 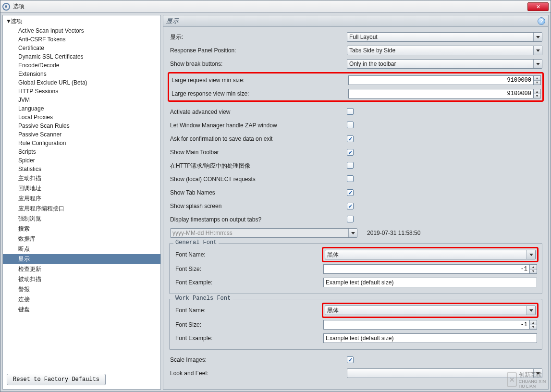 What do you see at coordinates (394, 233) in the screenshot?
I see `ts-preview: 2019-07-31 11:58:50` at bounding box center [394, 233].